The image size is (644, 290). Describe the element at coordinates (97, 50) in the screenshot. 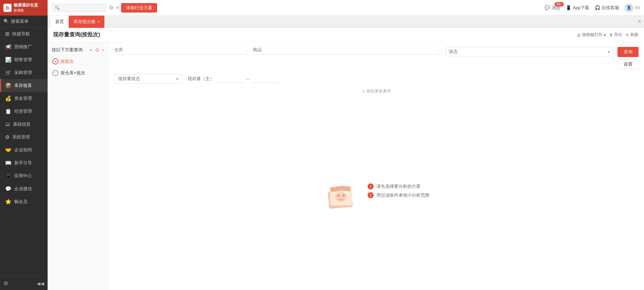

I see `settings-plan-icon: ⊙` at that location.